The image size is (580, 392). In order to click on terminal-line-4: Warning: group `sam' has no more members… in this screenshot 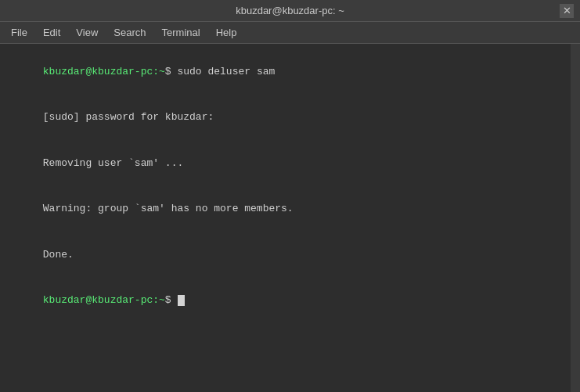, I will do `click(290, 210)`.